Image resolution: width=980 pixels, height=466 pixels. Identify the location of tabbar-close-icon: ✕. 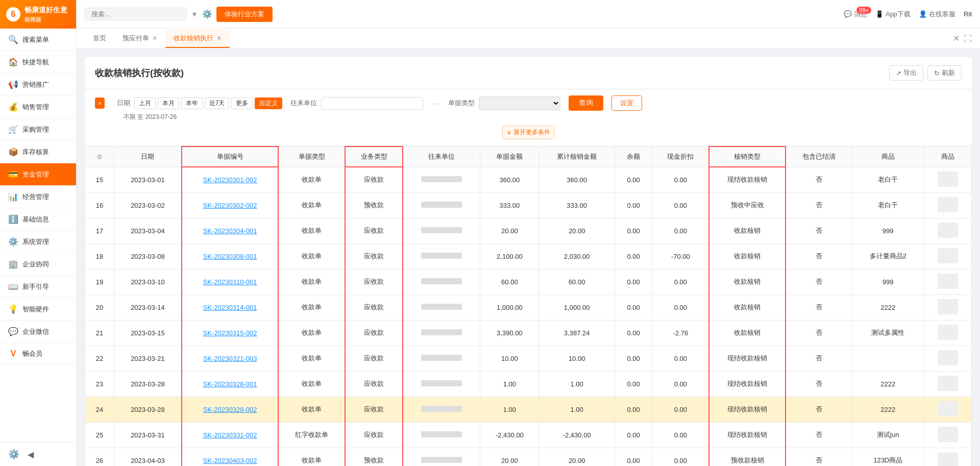
(957, 39).